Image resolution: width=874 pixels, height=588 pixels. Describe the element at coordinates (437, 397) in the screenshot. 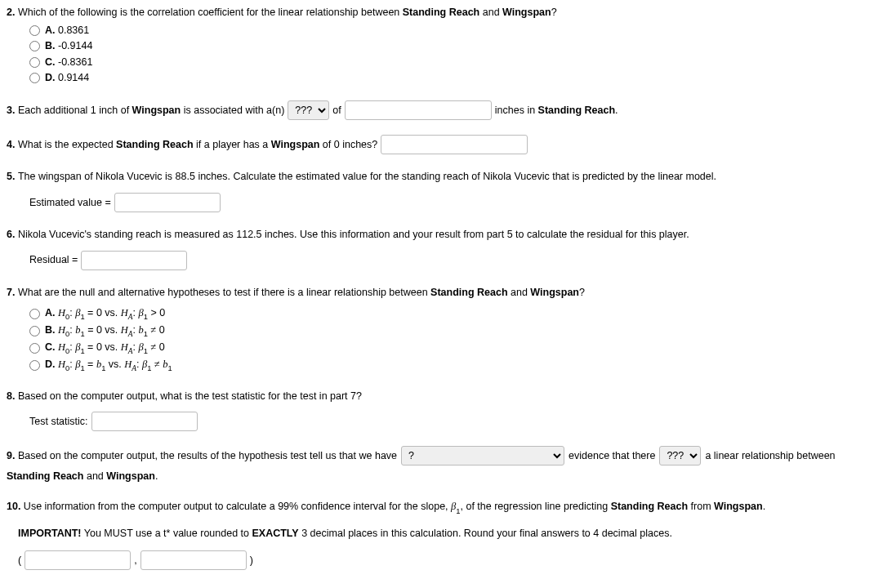

I see `q8-text: 8. Based on the computer output, what is…` at that location.